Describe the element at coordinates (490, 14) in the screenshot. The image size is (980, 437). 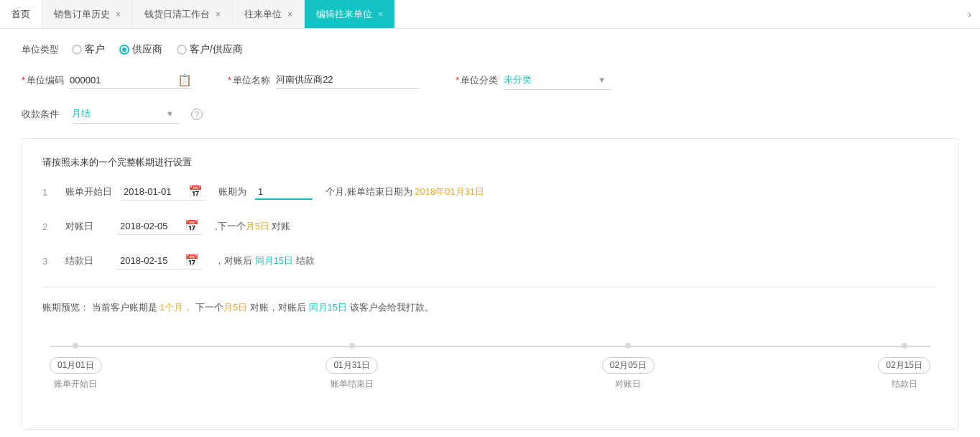
I see `tab-bar: 首页 销售订单历史 × 钱货日清工作台 × 往来单位 × 编辑往来单位 × ›` at that location.